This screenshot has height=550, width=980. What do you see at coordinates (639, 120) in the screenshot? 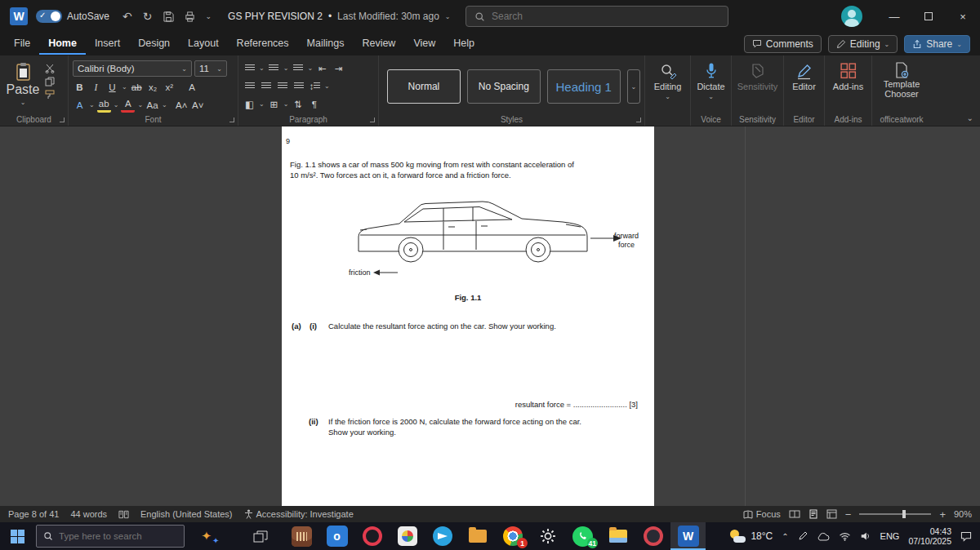
I see `styles-dialog-launcher-icon` at bounding box center [639, 120].